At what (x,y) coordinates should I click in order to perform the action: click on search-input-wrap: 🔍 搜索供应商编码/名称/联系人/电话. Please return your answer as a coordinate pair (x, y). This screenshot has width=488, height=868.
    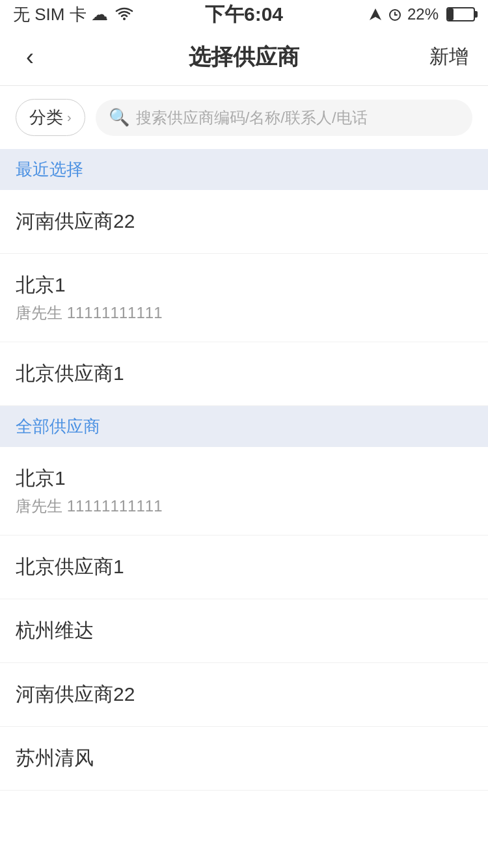
    Looking at the image, I should click on (284, 118).